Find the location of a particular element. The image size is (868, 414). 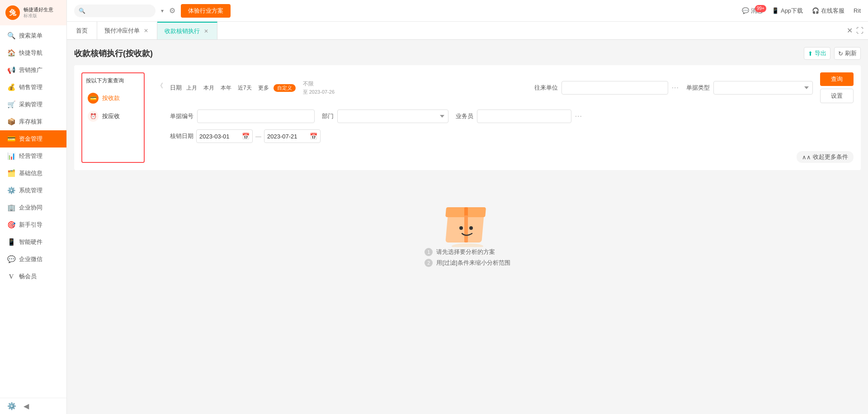

refresh-button: ↻ 刷新 is located at coordinates (847, 53).